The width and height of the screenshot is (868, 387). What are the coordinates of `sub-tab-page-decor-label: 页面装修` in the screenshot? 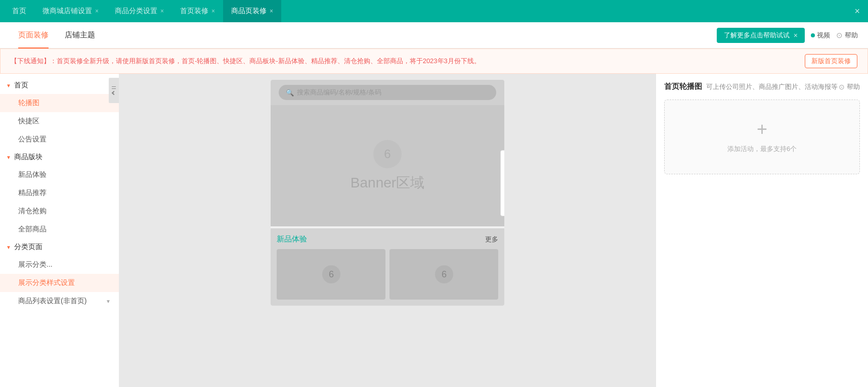 It's located at (33, 35).